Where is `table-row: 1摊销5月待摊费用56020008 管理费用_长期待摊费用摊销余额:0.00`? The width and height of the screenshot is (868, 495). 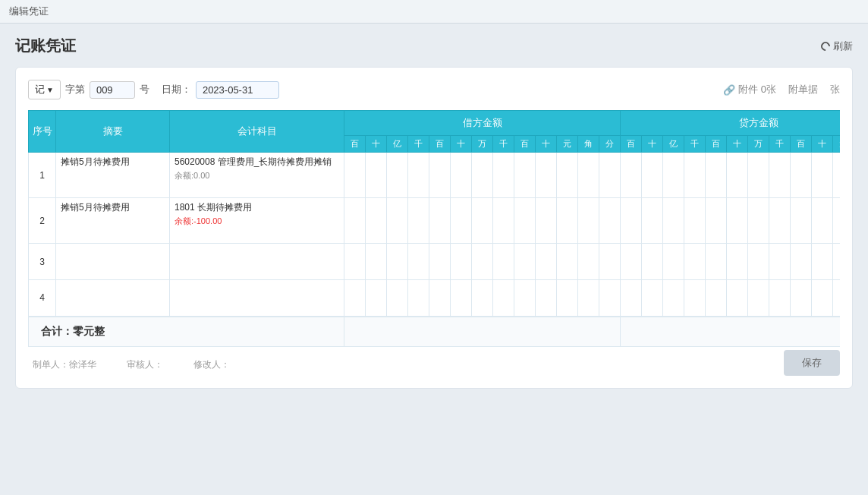 table-row: 1摊销5月待摊费用56020008 管理费用_长期待摊费用摊销余额:0.00 is located at coordinates (435, 175).